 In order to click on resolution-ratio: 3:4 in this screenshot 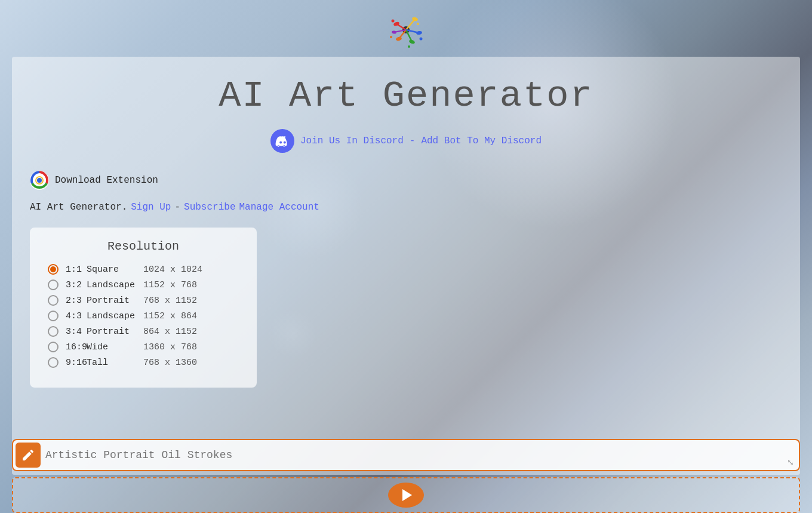, I will do `click(76, 332)`.